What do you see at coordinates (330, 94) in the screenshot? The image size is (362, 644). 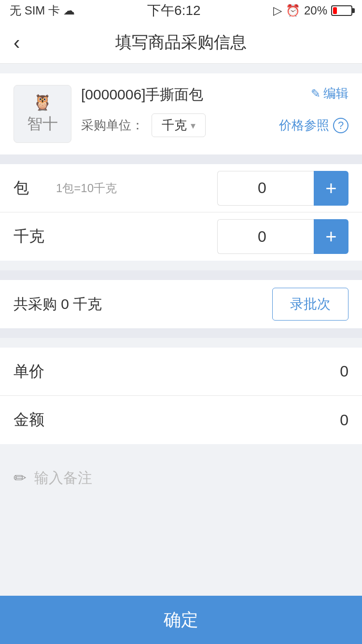 I see `edit-button: ✎ 编辑` at bounding box center [330, 94].